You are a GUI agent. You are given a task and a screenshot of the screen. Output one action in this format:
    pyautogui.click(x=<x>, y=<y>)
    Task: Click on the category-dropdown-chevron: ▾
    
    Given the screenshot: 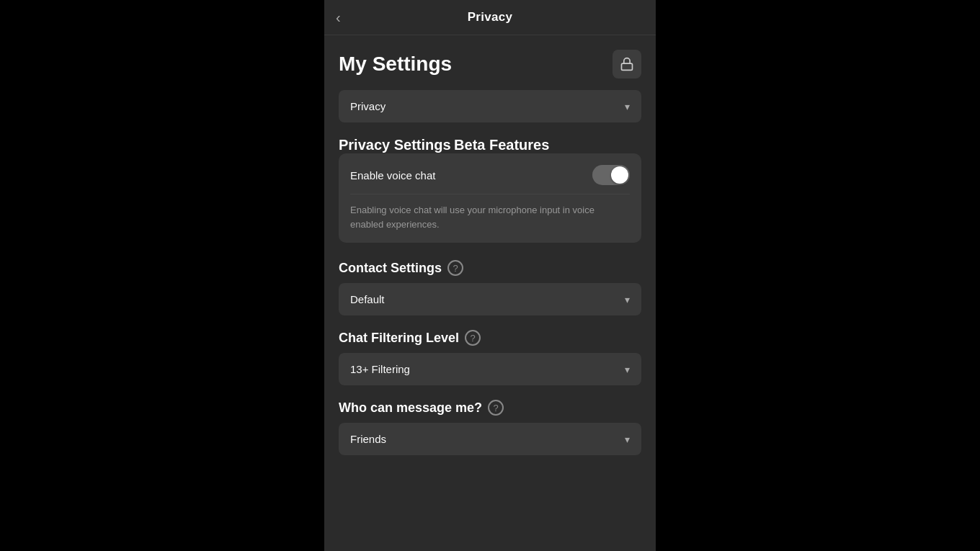 What is the action you would take?
    pyautogui.click(x=627, y=107)
    